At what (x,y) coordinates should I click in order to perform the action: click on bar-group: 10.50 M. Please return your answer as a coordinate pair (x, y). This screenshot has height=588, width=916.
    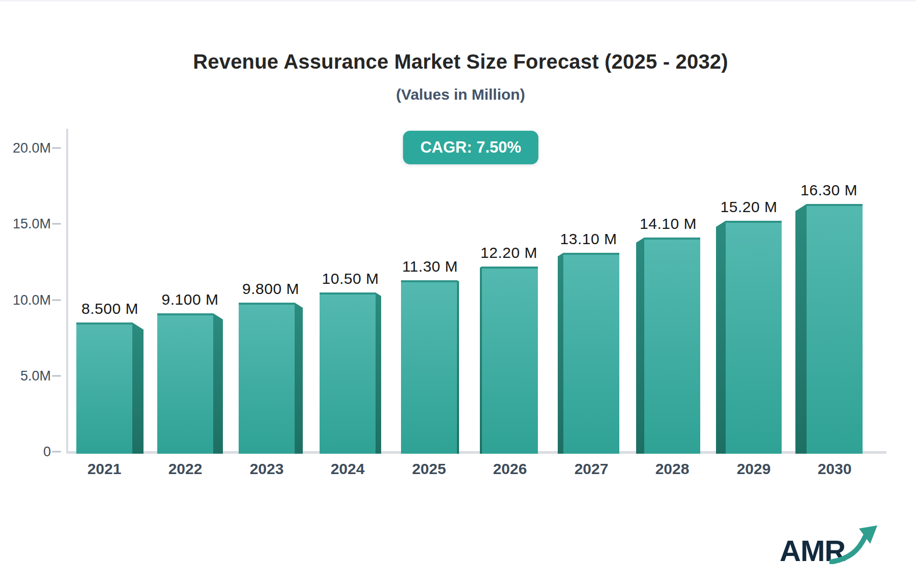
    Looking at the image, I should click on (350, 373).